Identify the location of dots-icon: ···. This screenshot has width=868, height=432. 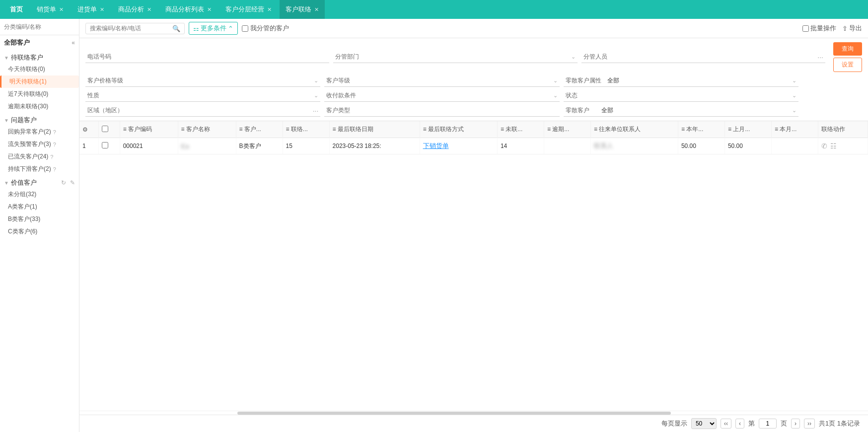
(820, 57).